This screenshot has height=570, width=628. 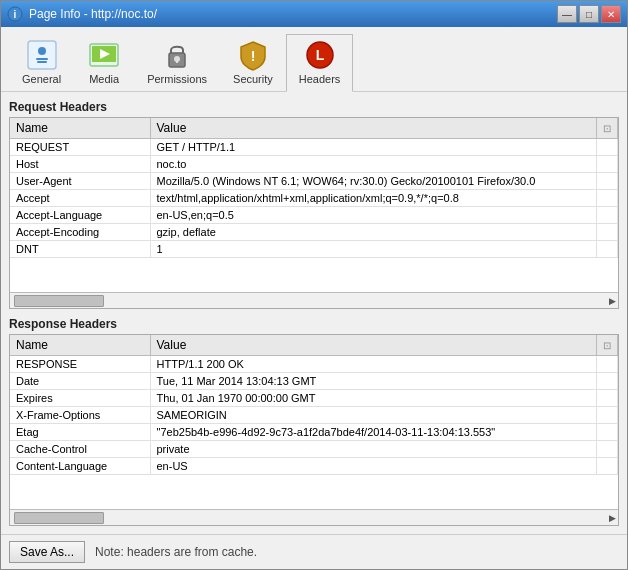 What do you see at coordinates (314, 300) in the screenshot?
I see `request-hscroll: ▶` at bounding box center [314, 300].